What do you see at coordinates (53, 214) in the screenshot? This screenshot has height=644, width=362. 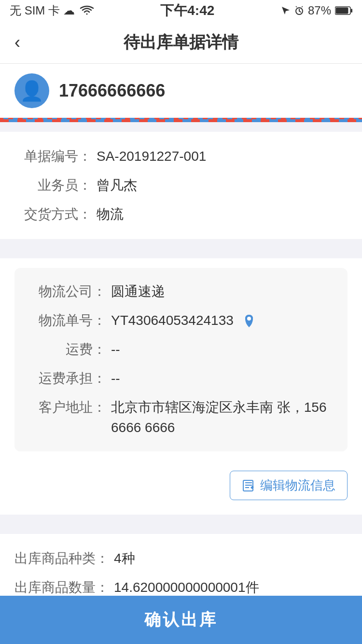 I see `delivery-method-label: 交货方式：` at bounding box center [53, 214].